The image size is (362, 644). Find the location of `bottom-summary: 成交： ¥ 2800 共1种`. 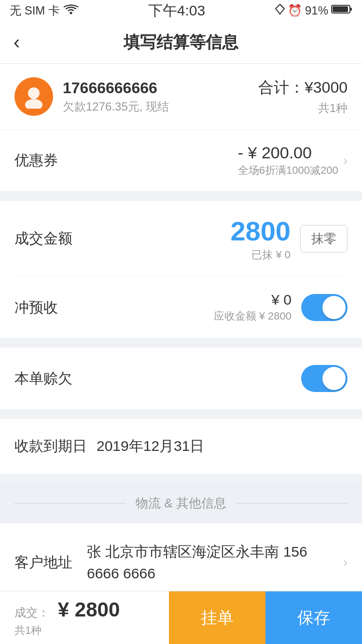

bottom-summary: 成交： ¥ 2800 共1种 is located at coordinates (84, 618).